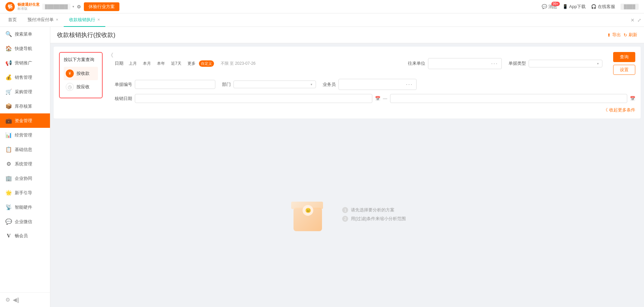  What do you see at coordinates (25, 207) in the screenshot?
I see `sidebar-item-hardware: 📡 智能硬件` at bounding box center [25, 207].